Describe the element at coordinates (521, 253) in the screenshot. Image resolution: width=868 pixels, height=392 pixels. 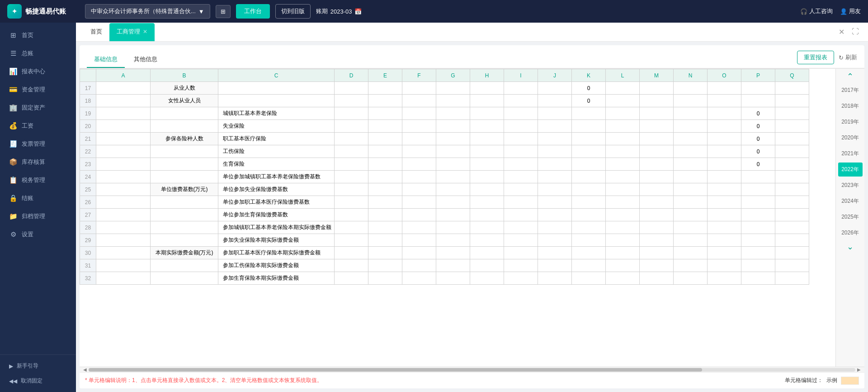
I see `cell-30-I` at that location.